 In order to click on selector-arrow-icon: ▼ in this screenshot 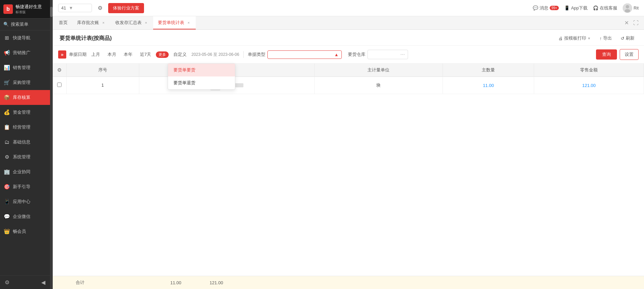, I will do `click(71, 8)`.